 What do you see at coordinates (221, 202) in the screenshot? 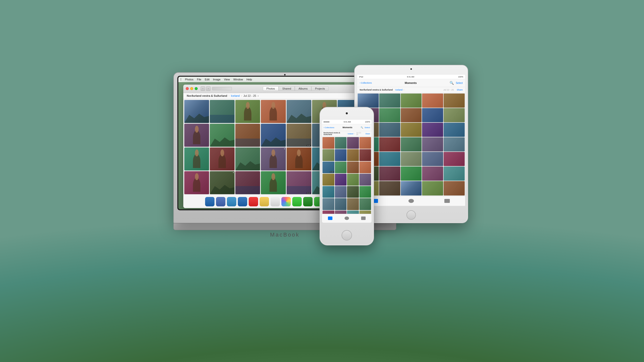
I see `dock-launchpad` at bounding box center [221, 202].